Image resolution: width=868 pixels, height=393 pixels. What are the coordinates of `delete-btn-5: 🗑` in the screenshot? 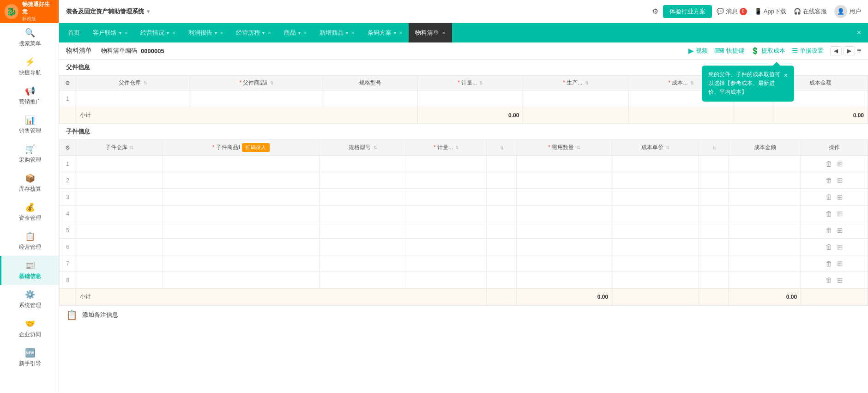 It's located at (829, 230).